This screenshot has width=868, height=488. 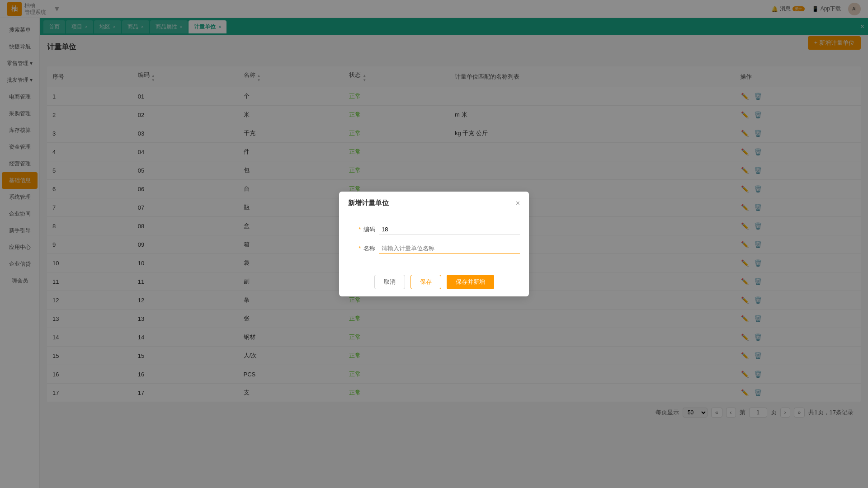 What do you see at coordinates (362, 249) in the screenshot?
I see `name-label: * 名称` at bounding box center [362, 249].